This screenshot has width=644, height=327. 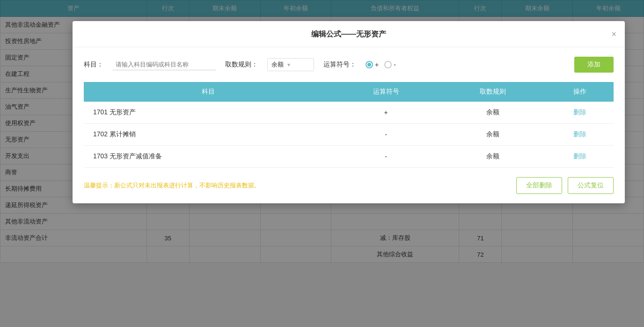 I want to click on col-header-operator: 运算符号, so click(x=386, y=92).